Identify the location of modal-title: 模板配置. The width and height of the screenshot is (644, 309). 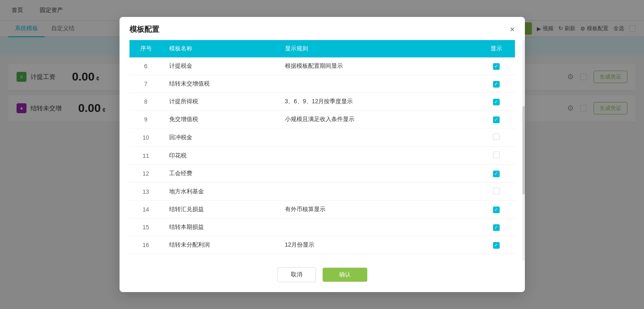
(144, 29).